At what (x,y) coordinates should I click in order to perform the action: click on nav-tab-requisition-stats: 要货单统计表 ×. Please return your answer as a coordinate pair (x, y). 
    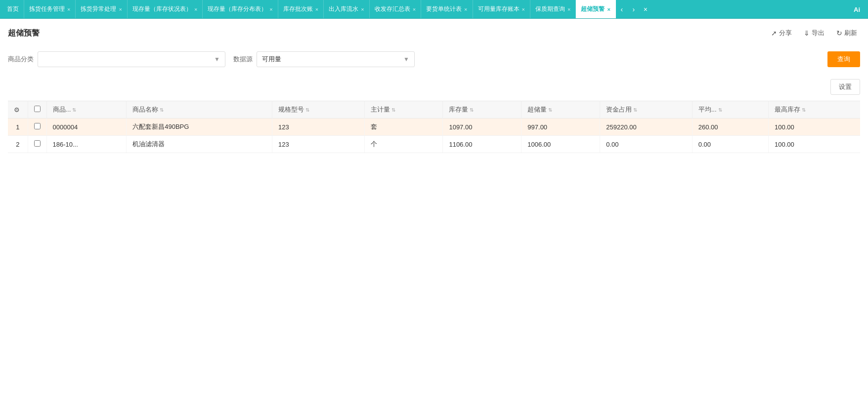
    Looking at the image, I should click on (447, 9).